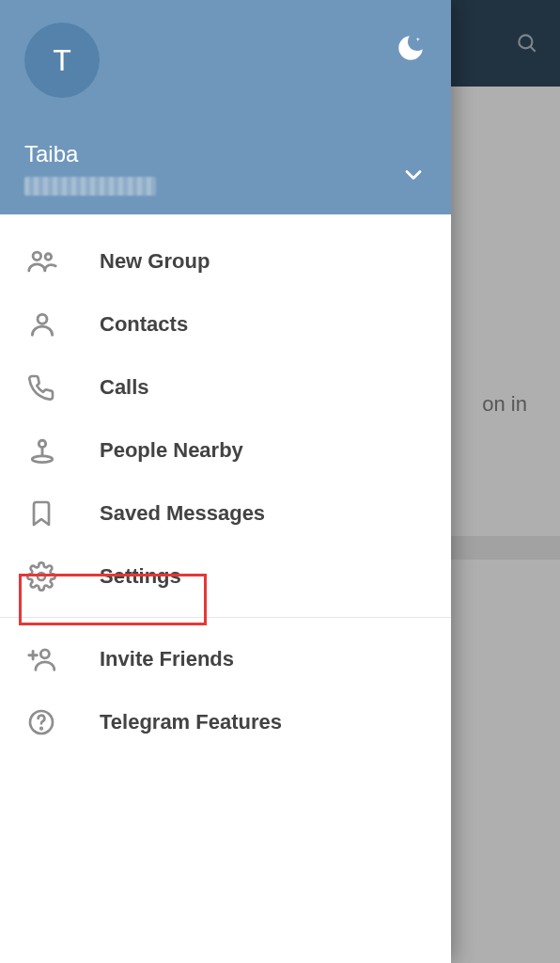 This screenshot has height=963, width=560. What do you see at coordinates (63, 722) in the screenshot?
I see `help-icon` at bounding box center [63, 722].